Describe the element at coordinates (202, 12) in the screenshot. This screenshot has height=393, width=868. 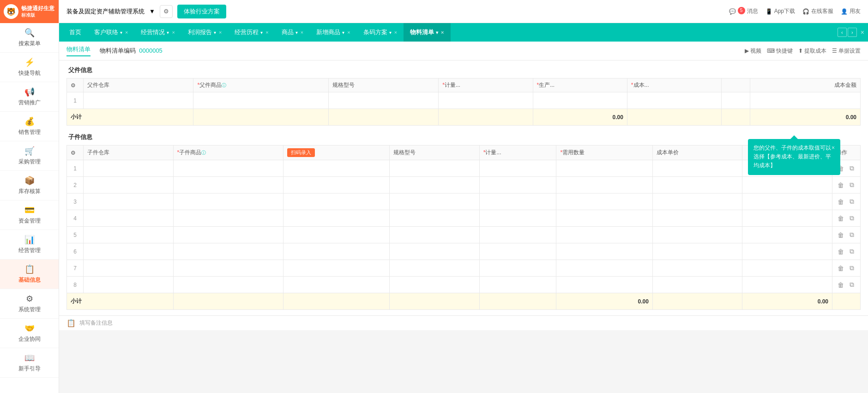
I see `experience-btn: 体验行业方案` at that location.